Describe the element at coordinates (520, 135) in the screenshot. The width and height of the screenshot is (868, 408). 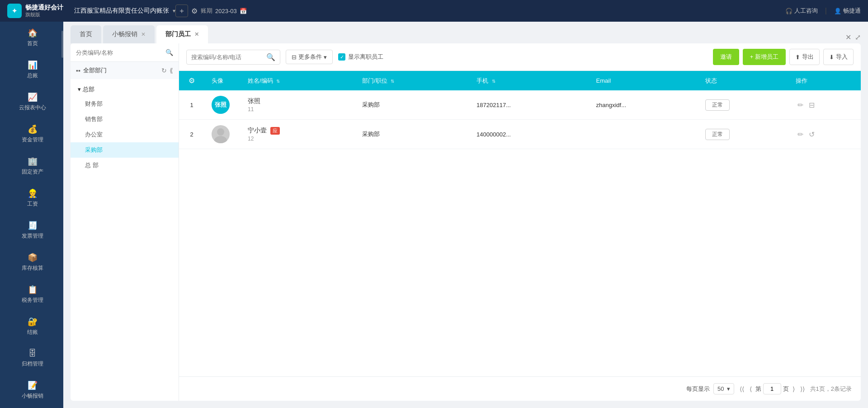
I see `table-row: 2 宁小壹` at that location.